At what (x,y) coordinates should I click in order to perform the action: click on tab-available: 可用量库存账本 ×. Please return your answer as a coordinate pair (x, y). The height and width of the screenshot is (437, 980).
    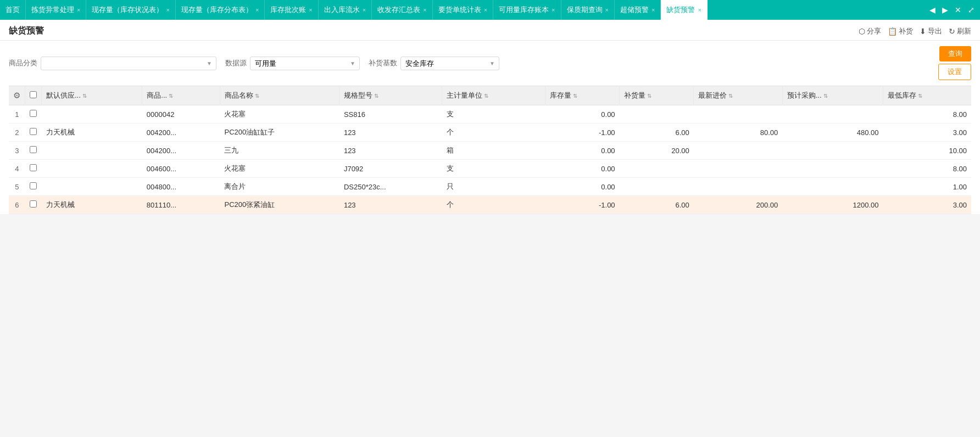
    Looking at the image, I should click on (527, 10).